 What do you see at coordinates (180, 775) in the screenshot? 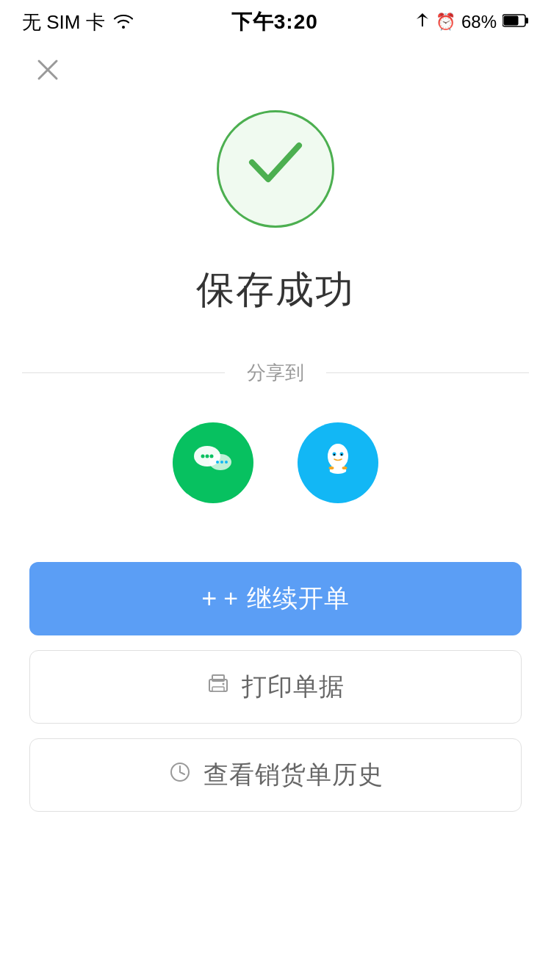
I see `history-icon` at bounding box center [180, 775].